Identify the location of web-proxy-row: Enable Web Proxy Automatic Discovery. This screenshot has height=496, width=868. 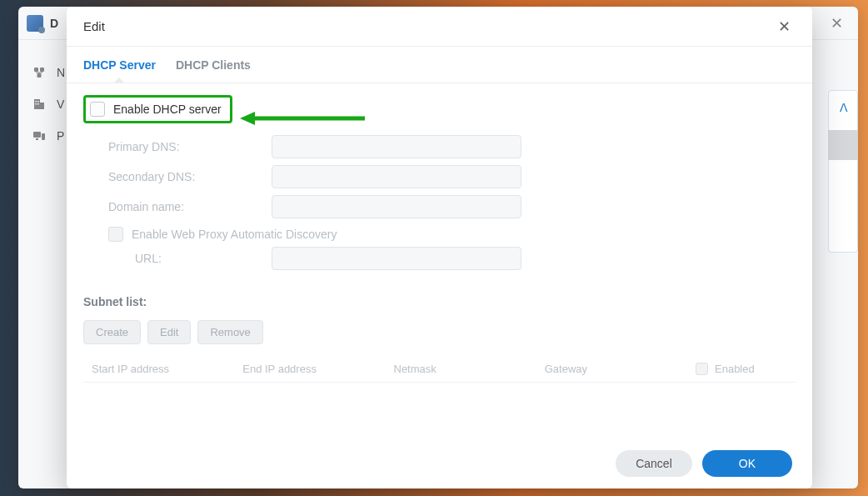
(451, 234).